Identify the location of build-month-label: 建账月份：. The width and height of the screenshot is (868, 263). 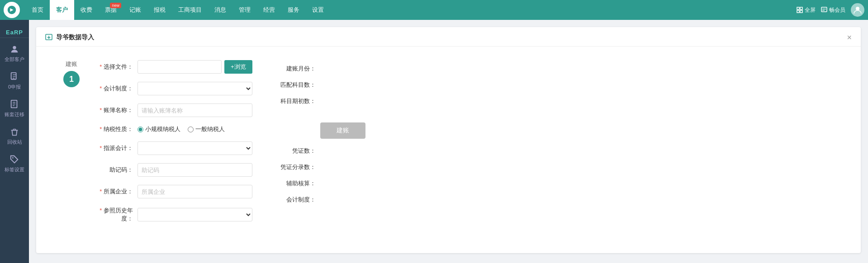
(300, 69).